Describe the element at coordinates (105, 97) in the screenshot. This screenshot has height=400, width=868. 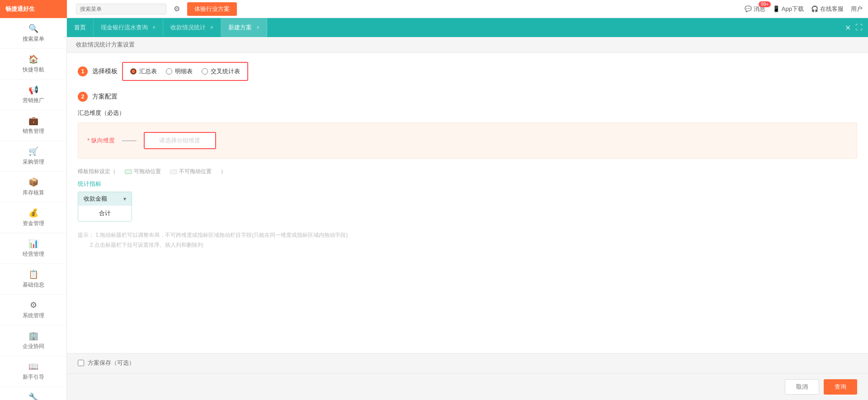
I see `step2-title: 方案配置` at that location.